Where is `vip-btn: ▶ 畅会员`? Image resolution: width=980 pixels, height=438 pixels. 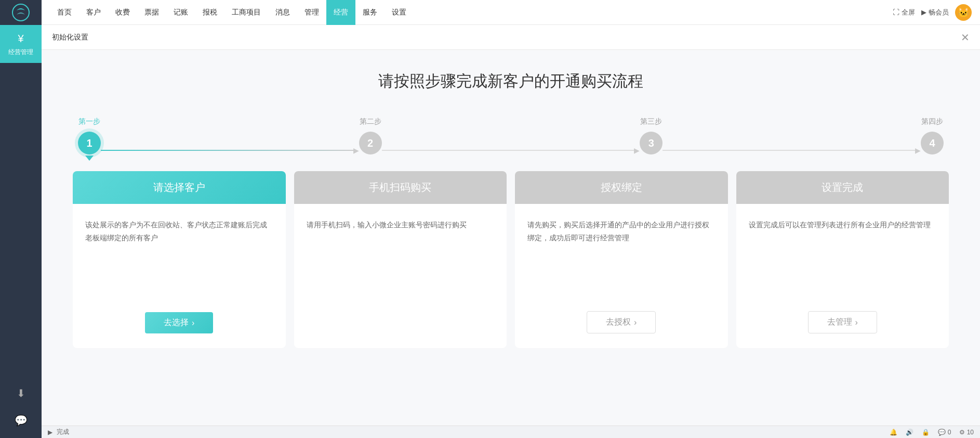
vip-btn: ▶ 畅会员 is located at coordinates (935, 12).